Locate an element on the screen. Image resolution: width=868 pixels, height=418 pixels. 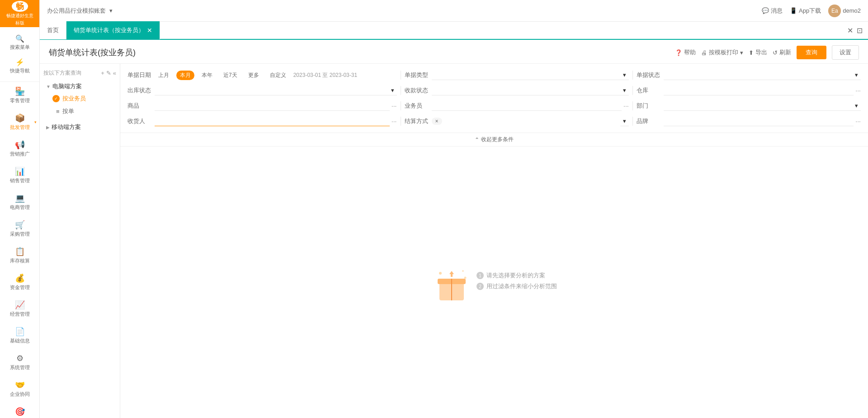
topbar-dropdown-btn: ▾ is located at coordinates (111, 11).